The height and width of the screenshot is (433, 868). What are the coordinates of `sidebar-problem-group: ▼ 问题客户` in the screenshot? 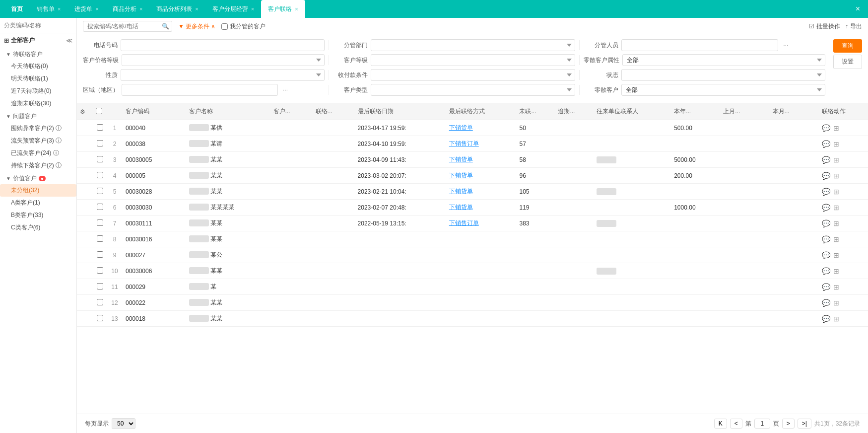 It's located at (38, 116).